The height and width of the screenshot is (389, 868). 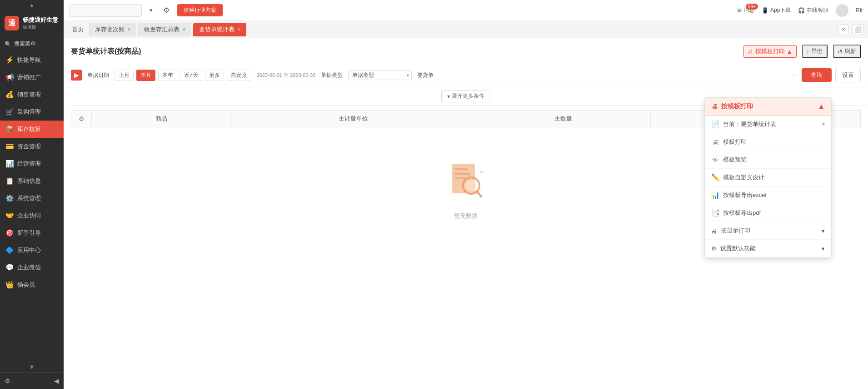 I want to click on sidebar-logo: 通 畅捷通好生意 标准版, so click(x=32, y=24).